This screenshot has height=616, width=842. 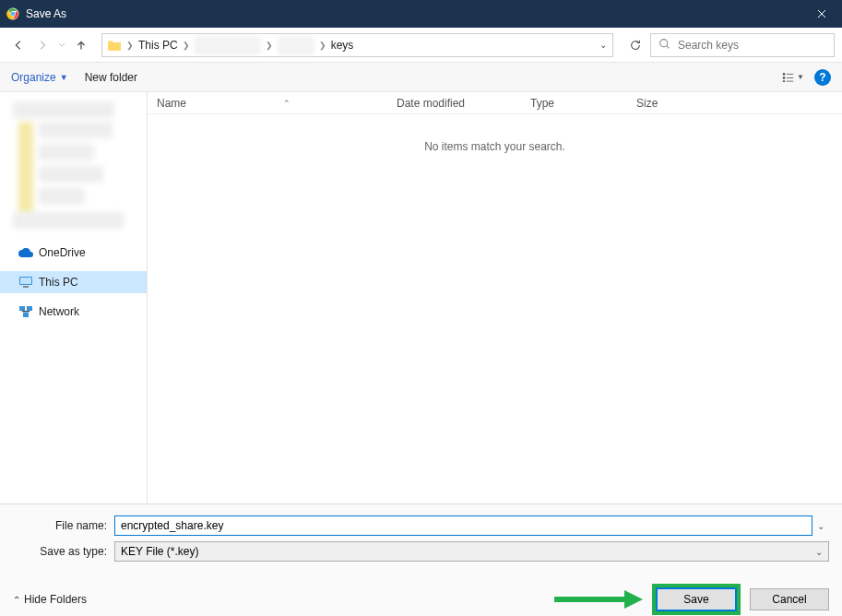 I want to click on filetype-label: Save as type:, so click(x=64, y=551).